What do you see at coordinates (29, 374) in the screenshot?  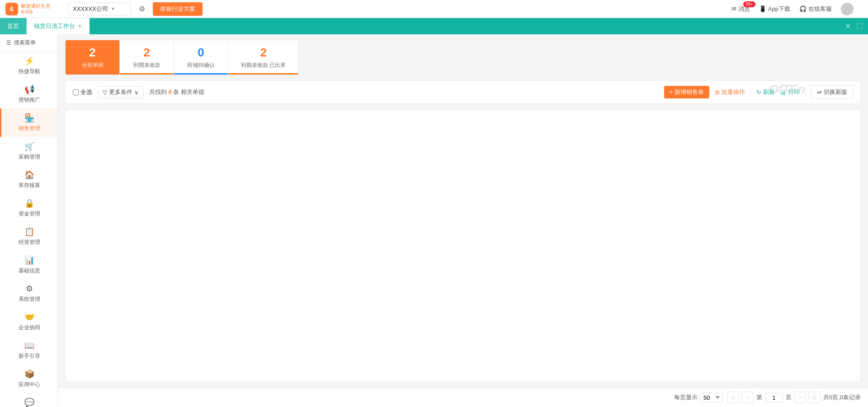 I see `app-center-icon: 📦` at bounding box center [29, 374].